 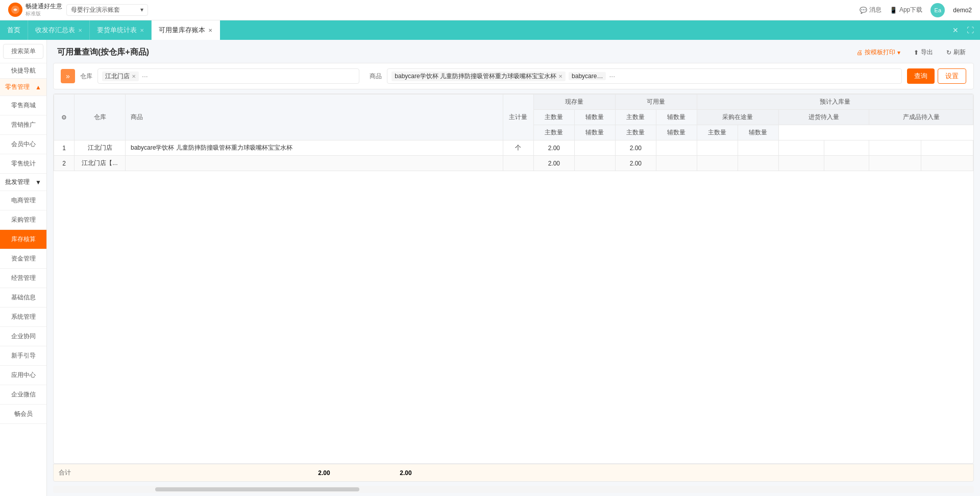 What do you see at coordinates (23, 164) in the screenshot?
I see `sidebar-item-retail-stats: 零售统计` at bounding box center [23, 164].